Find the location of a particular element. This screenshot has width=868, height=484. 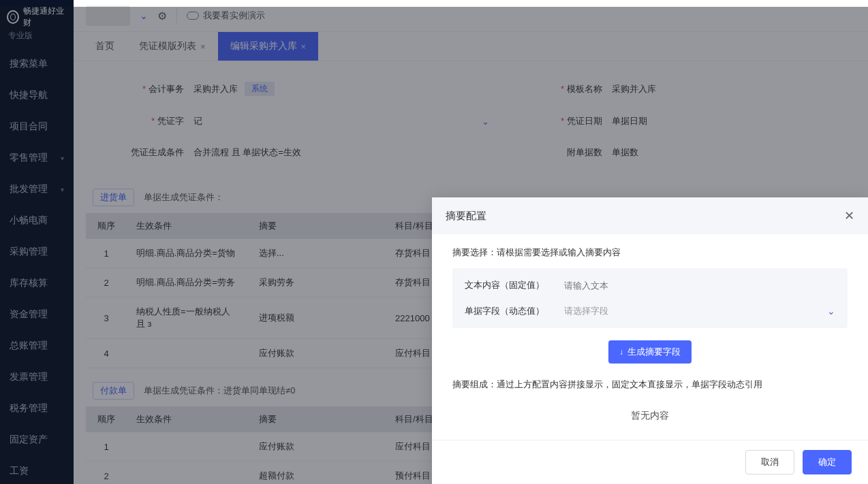

select-help: 摘要选择：请根据需要选择或输入摘要内容 is located at coordinates (650, 253).